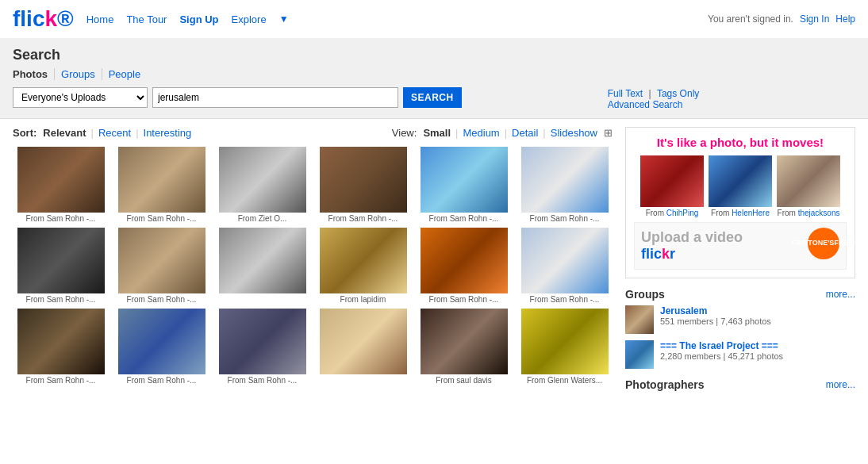 This screenshot has height=464, width=868. I want to click on promo-box: It's like a photo, but it moves! From Ch…, so click(740, 203).